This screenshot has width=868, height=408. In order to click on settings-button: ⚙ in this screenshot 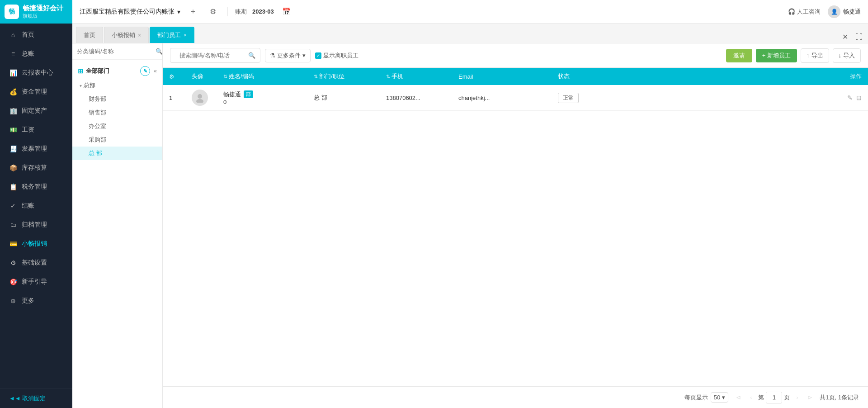, I will do `click(213, 12)`.